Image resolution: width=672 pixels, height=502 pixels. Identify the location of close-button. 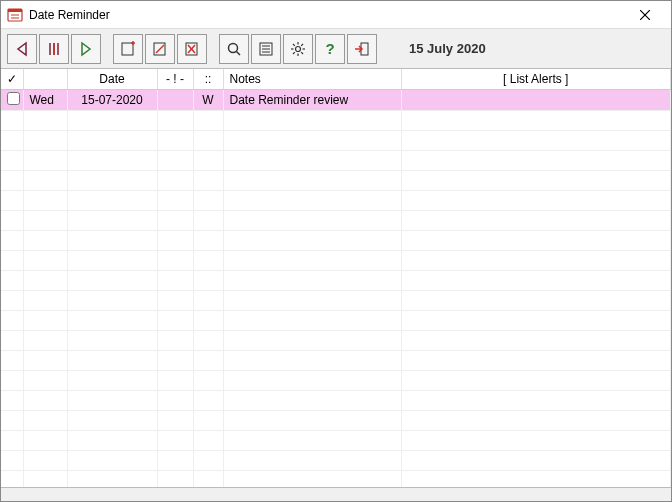
(645, 15).